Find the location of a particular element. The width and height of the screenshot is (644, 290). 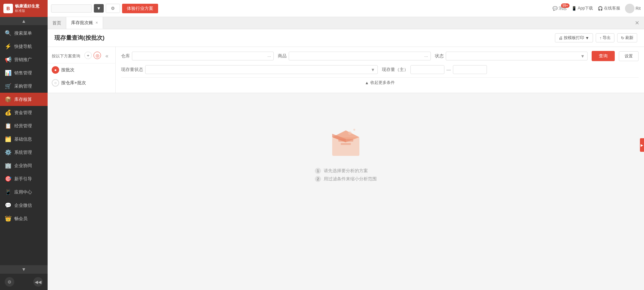

status-select is located at coordinates (517, 56).